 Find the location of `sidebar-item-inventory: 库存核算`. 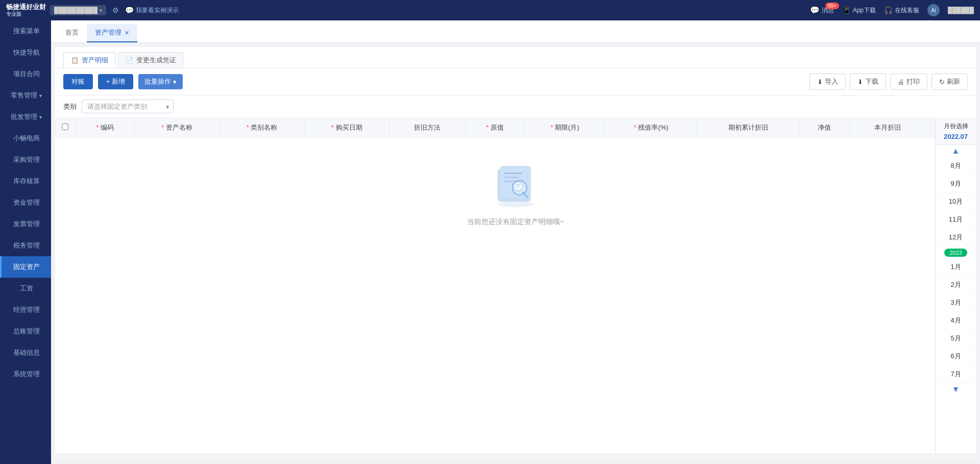

sidebar-item-inventory: 库存核算 is located at coordinates (26, 181).